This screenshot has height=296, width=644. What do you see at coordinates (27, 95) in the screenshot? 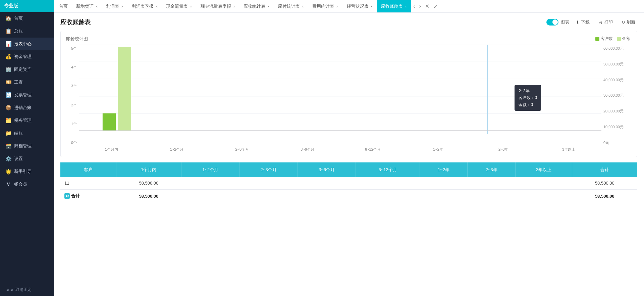
I see `sidebar-item-invoice: 🧾 发票管理` at bounding box center [27, 95].